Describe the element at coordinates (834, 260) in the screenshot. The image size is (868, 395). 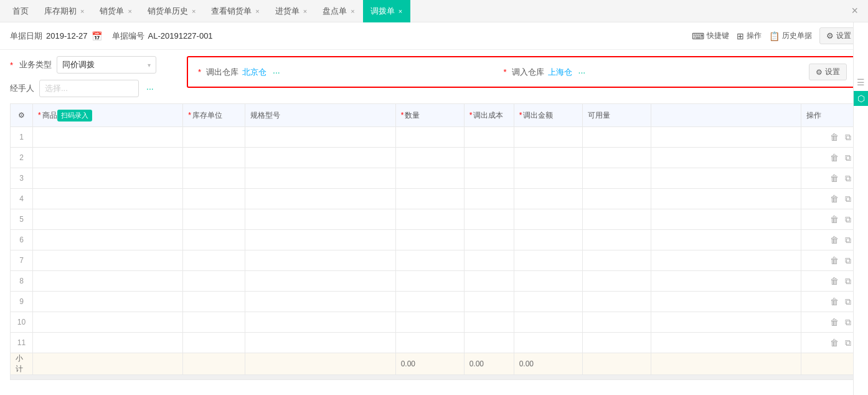
I see `row-7-delete-icon: 🗑` at that location.